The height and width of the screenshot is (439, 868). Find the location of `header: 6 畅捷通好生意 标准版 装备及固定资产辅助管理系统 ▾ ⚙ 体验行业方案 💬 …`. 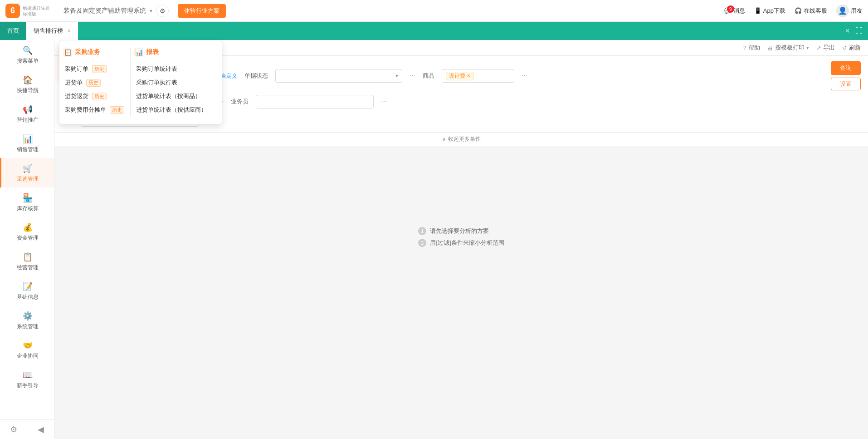

header: 6 畅捷通好生意 标准版 装备及固定资产辅助管理系统 ▾ ⚙ 体验行业方案 💬 … is located at coordinates (434, 11).